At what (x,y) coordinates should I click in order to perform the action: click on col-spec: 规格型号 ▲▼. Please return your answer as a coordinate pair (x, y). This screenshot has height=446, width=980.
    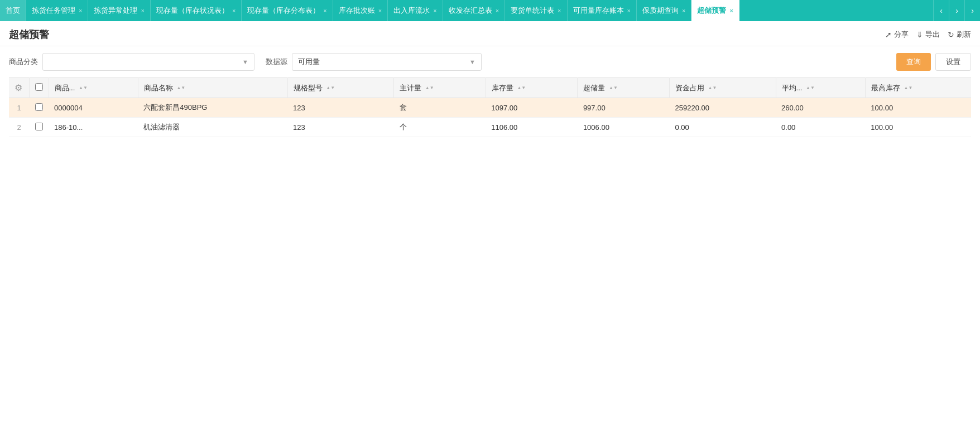
    Looking at the image, I should click on (340, 88).